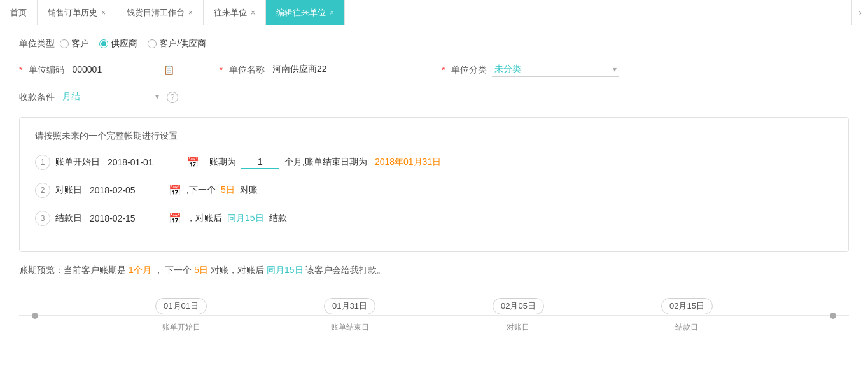 This screenshot has height=387, width=868. Describe the element at coordinates (434, 70) in the screenshot. I see `unit-info-row: * 单位编码 📋 * 单位名称 * 单位分类 未分类 ▾` at that location.